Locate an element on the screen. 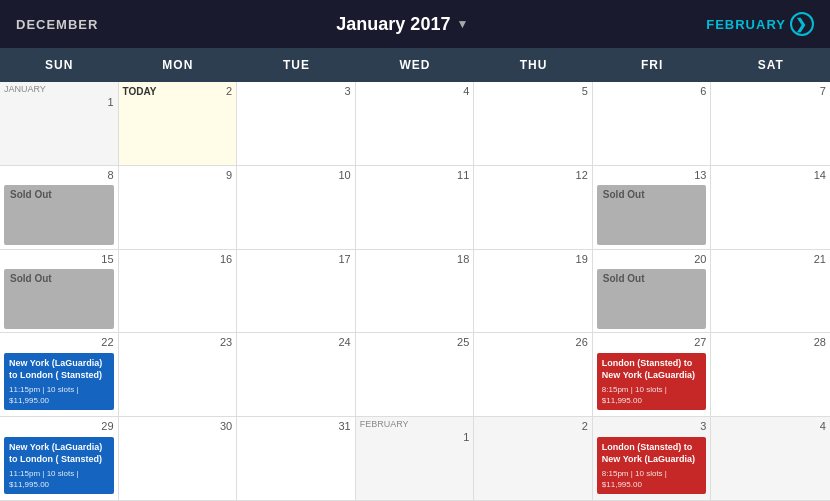 Image resolution: width=830 pixels, height=501 pixels. cell-date-number: 14 is located at coordinates (770, 176).